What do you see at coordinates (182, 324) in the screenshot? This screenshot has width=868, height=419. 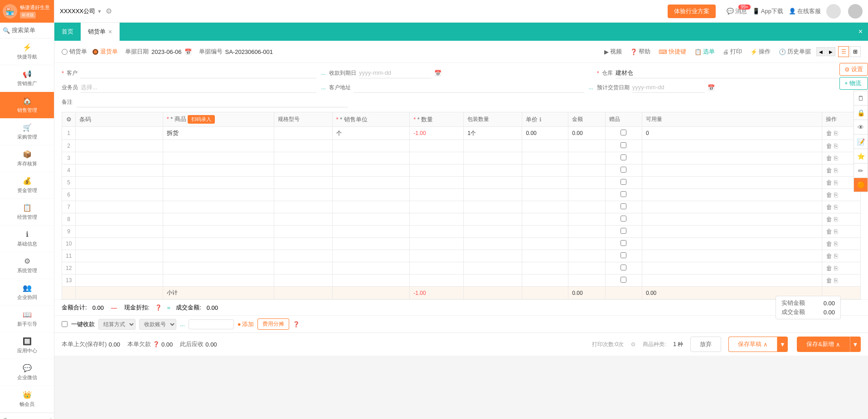 I see `account-dots-icon: ...` at bounding box center [182, 324].